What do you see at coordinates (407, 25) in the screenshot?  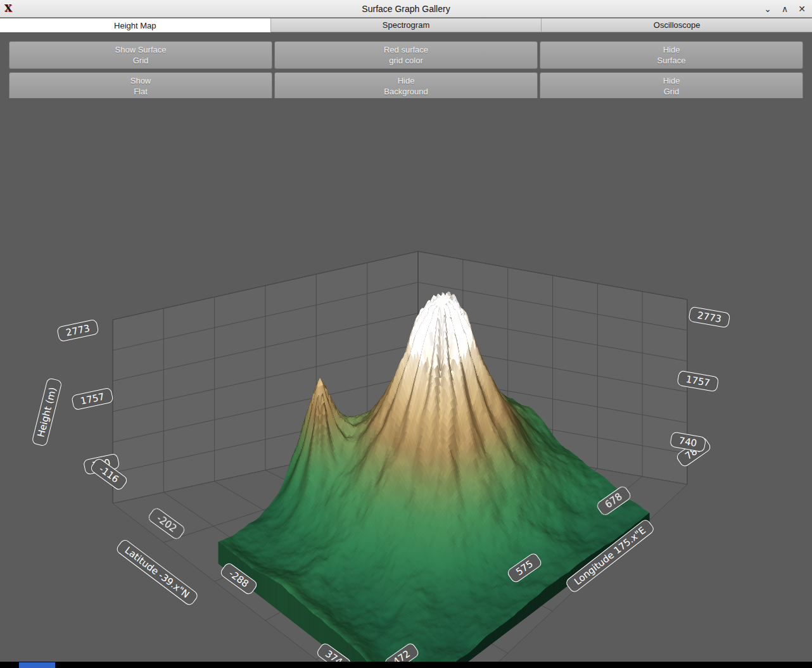 I see `tab-spectrogram: Spectrogram` at bounding box center [407, 25].